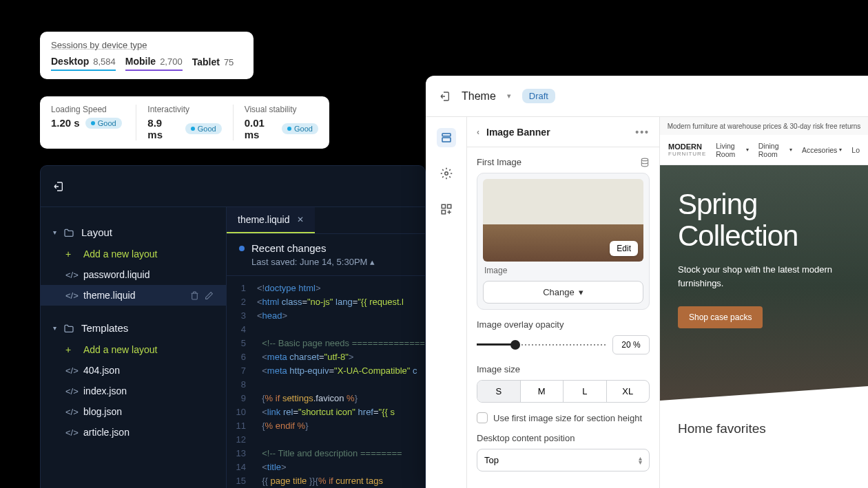  I want to click on opacity-slider, so click(541, 345).